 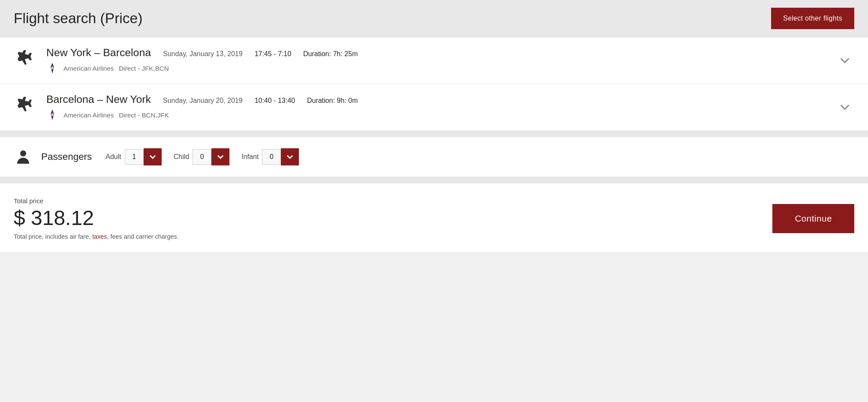 I want to click on flight-duration-2: Duration: 9h: 0m, so click(x=332, y=101).